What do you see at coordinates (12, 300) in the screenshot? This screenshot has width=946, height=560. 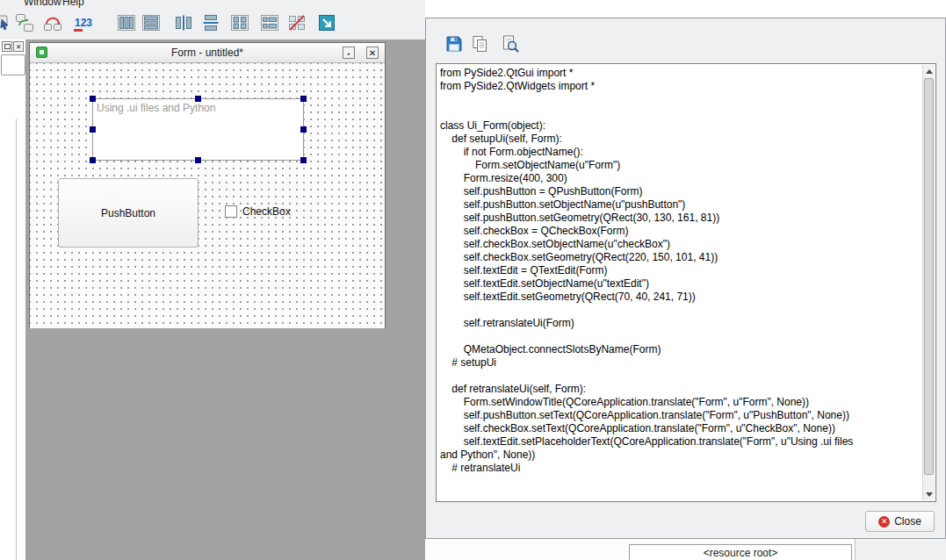 I see `widget-box-panel: ✕` at bounding box center [12, 300].